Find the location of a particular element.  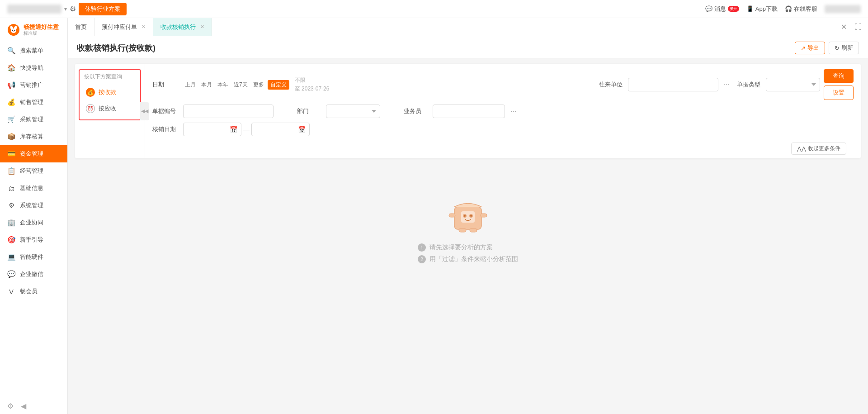

refresh-icon: ↻ is located at coordinates (837, 48).